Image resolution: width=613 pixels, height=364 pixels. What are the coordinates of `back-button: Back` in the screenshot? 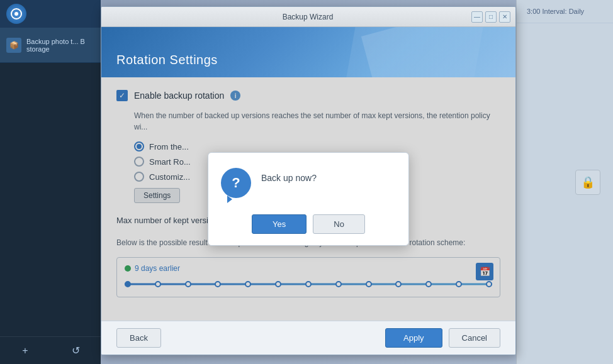 It's located at (138, 338).